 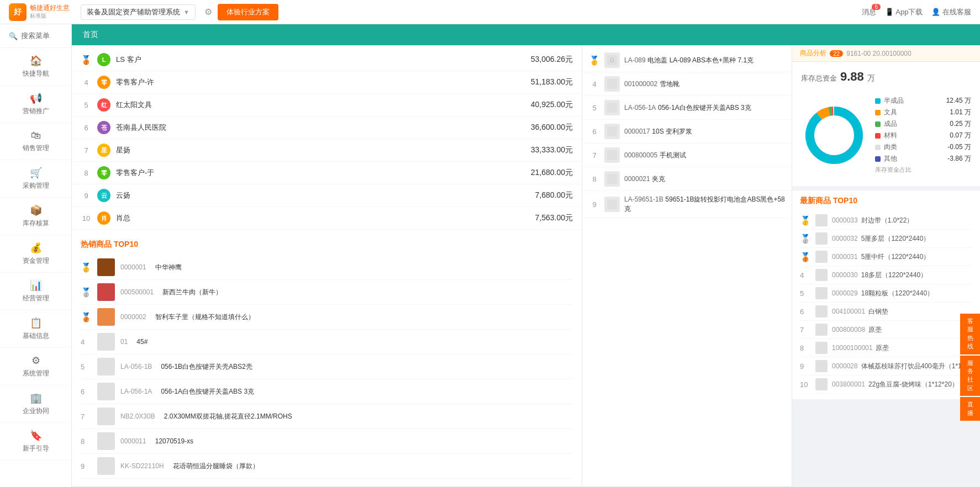 What do you see at coordinates (35, 292) in the screenshot?
I see `sidebar-item-operation: 📊 经营管理` at bounding box center [35, 292].